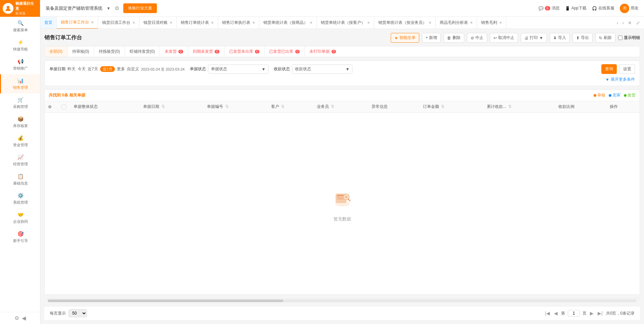 The image size is (644, 324). What do you see at coordinates (133, 69) in the screenshot?
I see `date-custom: 自定义` at bounding box center [133, 69].